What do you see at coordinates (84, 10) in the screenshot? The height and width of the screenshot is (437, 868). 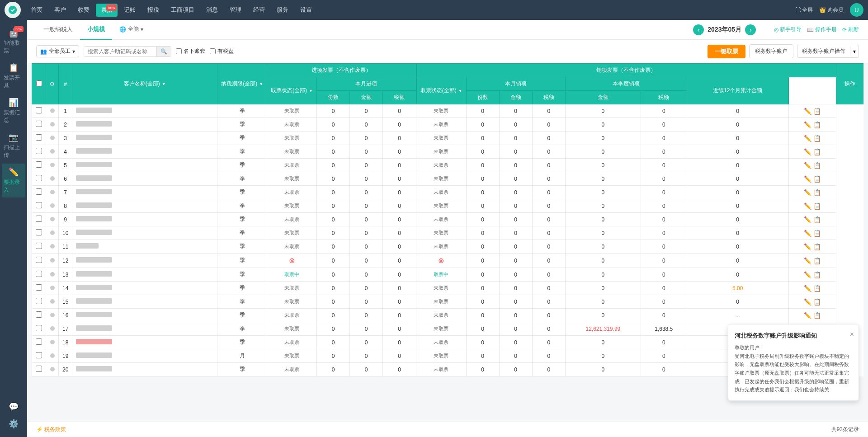 I see `nav-billing: 收费` at bounding box center [84, 10].